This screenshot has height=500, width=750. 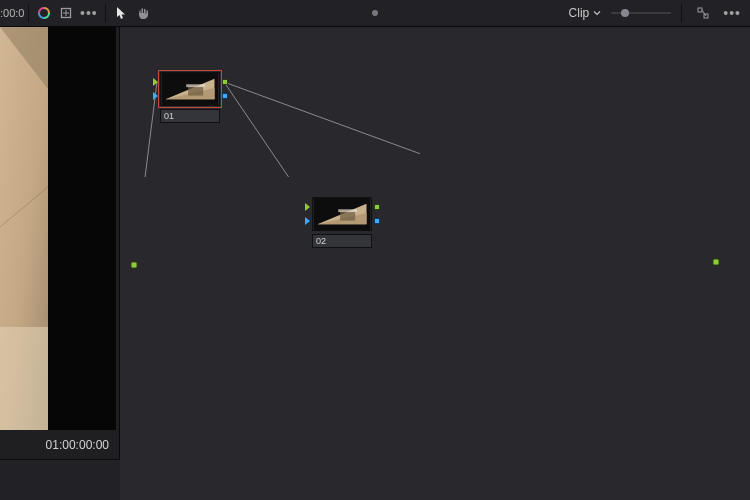 I want to click on color-wheel-icon, so click(x=44, y=13).